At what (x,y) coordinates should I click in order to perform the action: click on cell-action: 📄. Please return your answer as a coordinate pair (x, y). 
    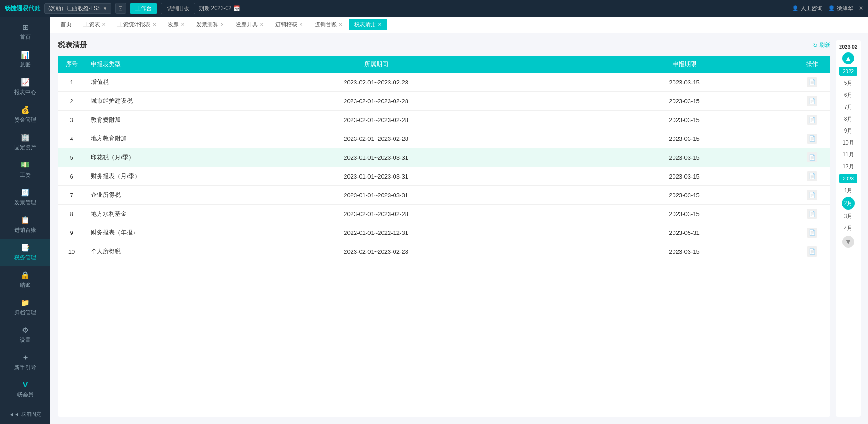
    Looking at the image, I should click on (812, 195).